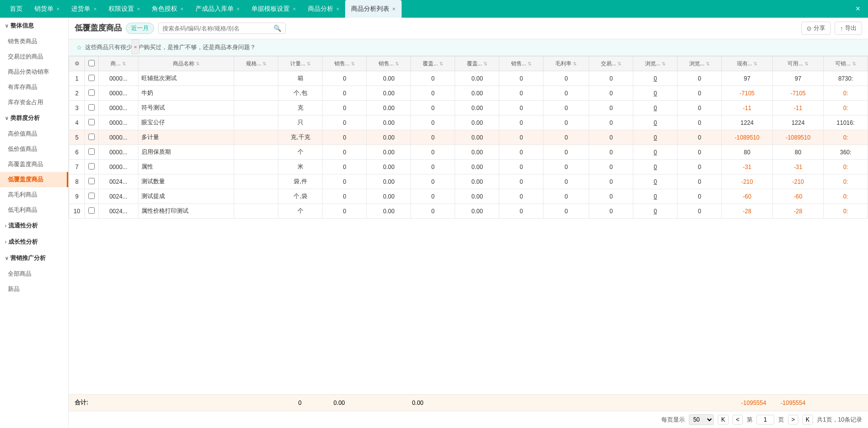 The width and height of the screenshot is (868, 428). What do you see at coordinates (136, 47) in the screenshot?
I see `sidebar-collapse-button: «` at bounding box center [136, 47].